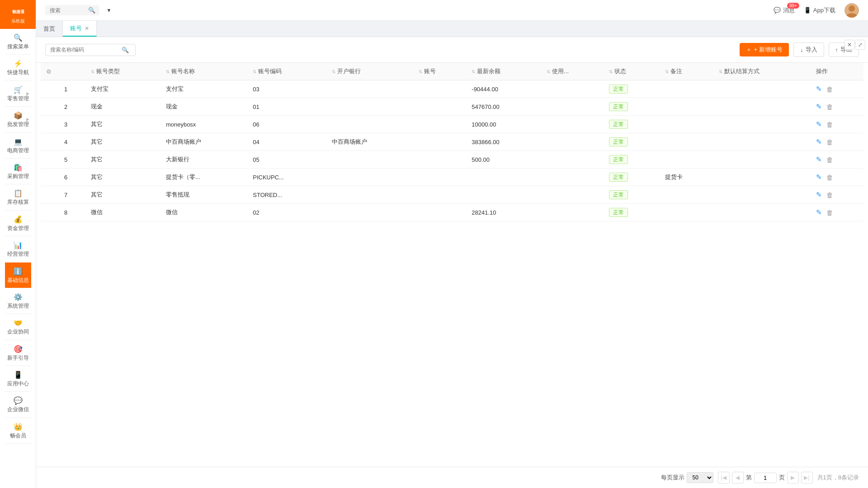 Image resolution: width=868 pixels, height=488 pixels. What do you see at coordinates (860, 45) in the screenshot?
I see `maximize-window-button: ⤢` at bounding box center [860, 45].